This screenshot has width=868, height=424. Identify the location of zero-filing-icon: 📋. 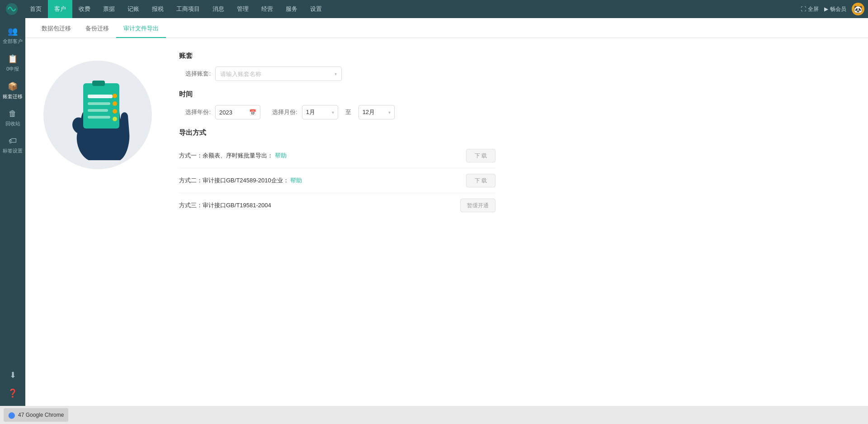
(13, 59).